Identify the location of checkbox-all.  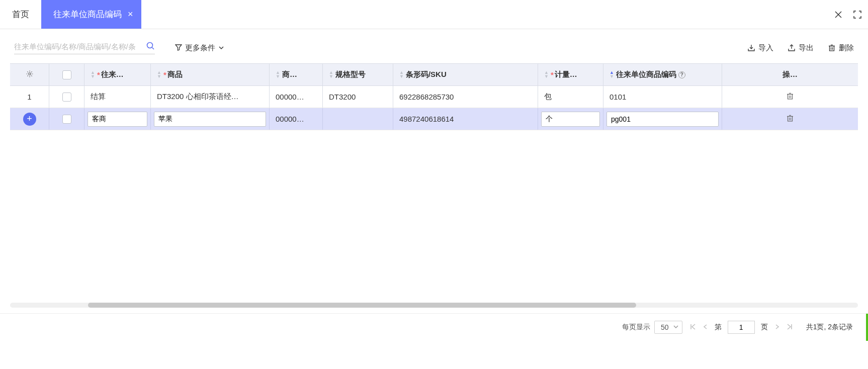
(67, 75).